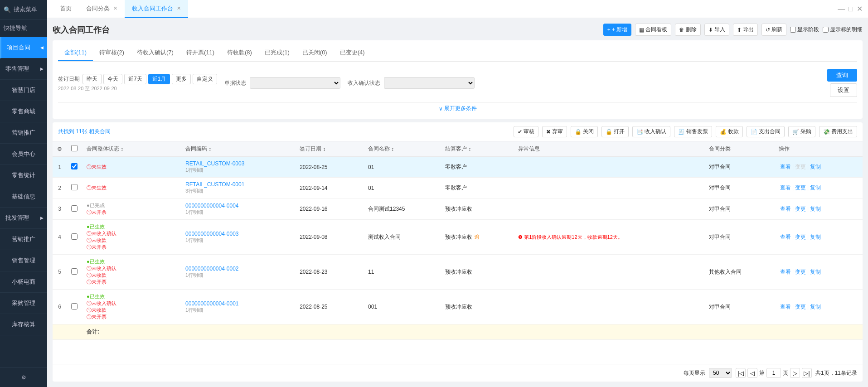 The height and width of the screenshot is (387, 868). Describe the element at coordinates (844, 90) in the screenshot. I see `setting-button: 设置` at that location.